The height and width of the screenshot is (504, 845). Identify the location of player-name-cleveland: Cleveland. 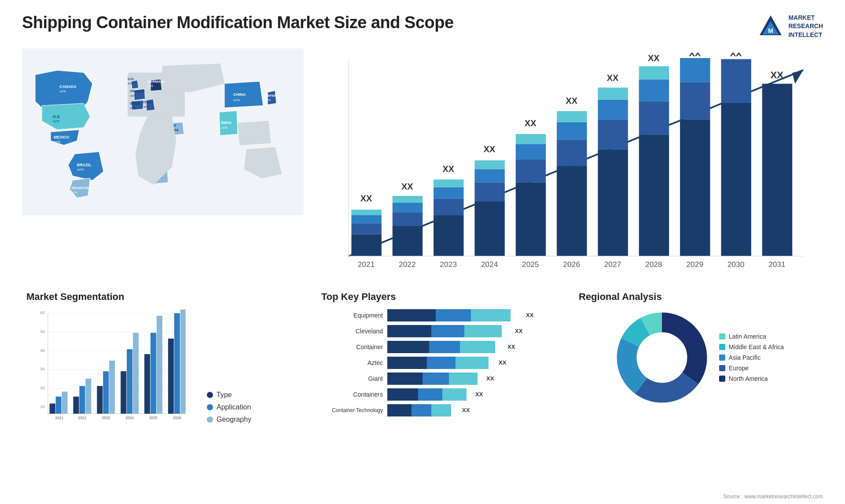
(352, 331).